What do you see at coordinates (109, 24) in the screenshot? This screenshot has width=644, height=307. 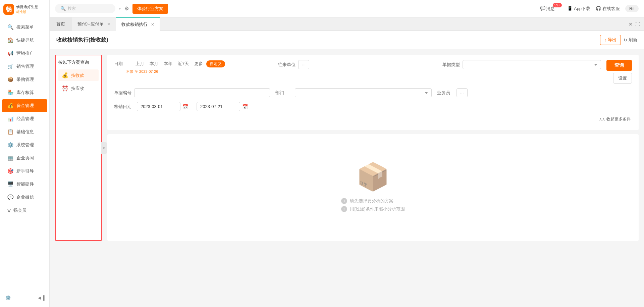 I see `tab-prepay-close: ✕` at bounding box center [109, 24].